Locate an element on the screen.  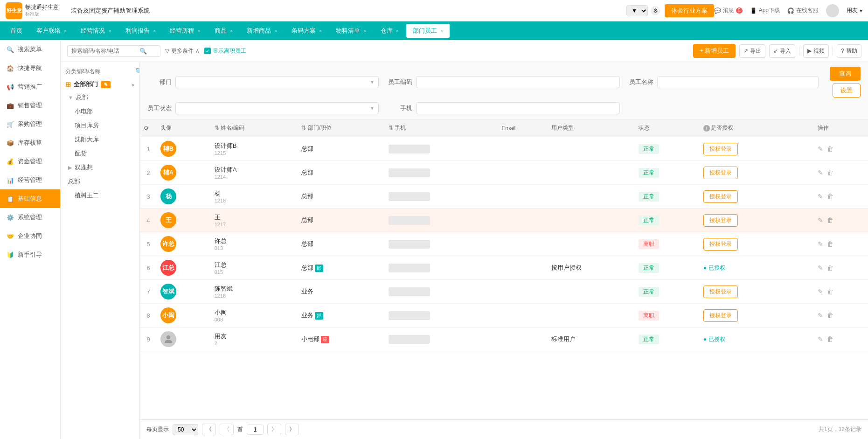
edit-dept-icon: ✎ is located at coordinates (105, 85).